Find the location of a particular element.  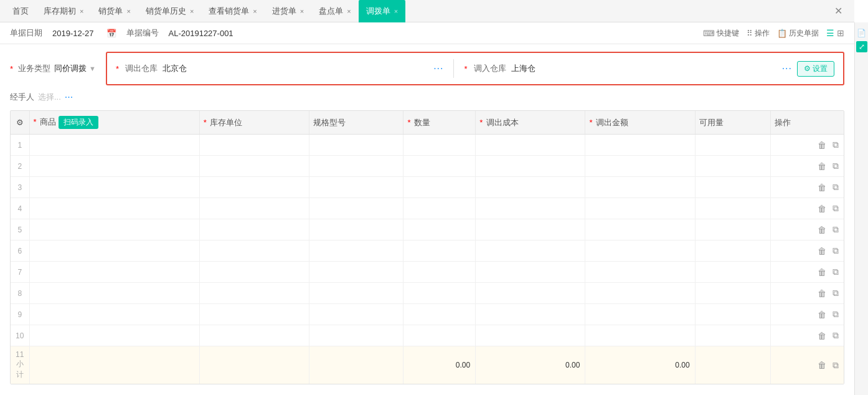

tab-sales-history-close: × is located at coordinates (192, 11).